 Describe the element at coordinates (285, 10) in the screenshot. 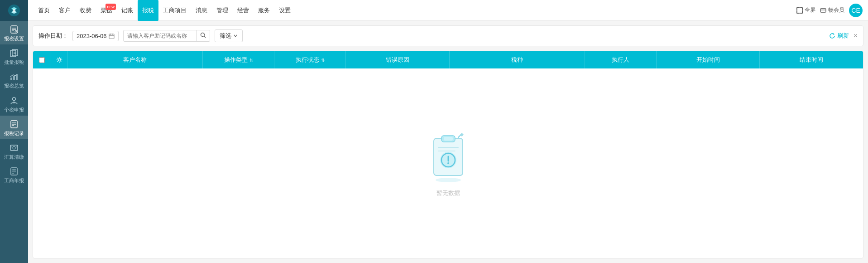

I see `nav-settings: 设置` at that location.